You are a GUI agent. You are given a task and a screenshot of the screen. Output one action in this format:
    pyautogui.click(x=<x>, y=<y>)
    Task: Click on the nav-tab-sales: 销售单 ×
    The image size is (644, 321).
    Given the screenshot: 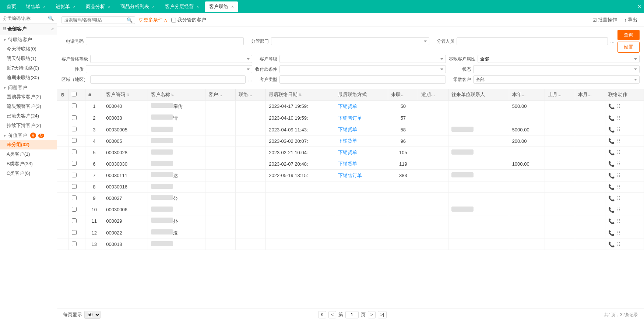 What is the action you would take?
    pyautogui.click(x=35, y=7)
    